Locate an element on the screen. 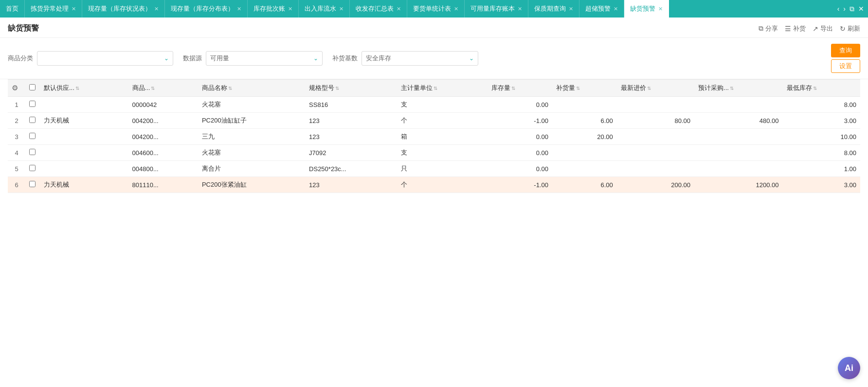  tab-close-icon-9: ✕ is located at coordinates (571, 9).